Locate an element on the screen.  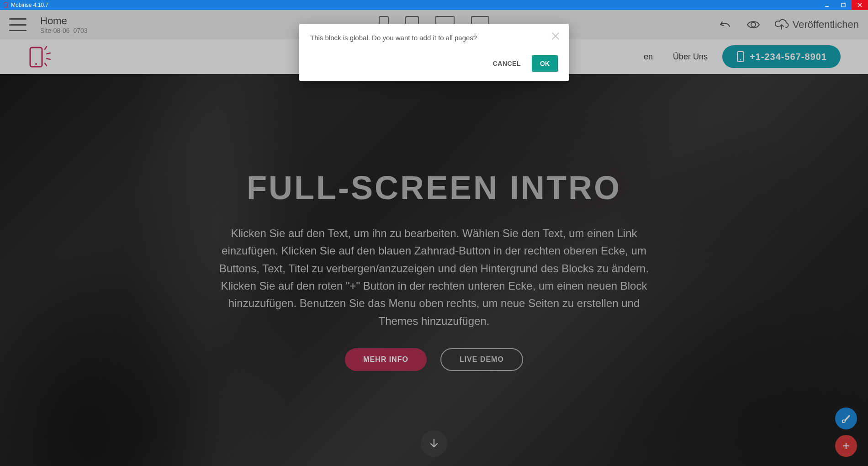
dialog-close-button is located at coordinates (556, 37).